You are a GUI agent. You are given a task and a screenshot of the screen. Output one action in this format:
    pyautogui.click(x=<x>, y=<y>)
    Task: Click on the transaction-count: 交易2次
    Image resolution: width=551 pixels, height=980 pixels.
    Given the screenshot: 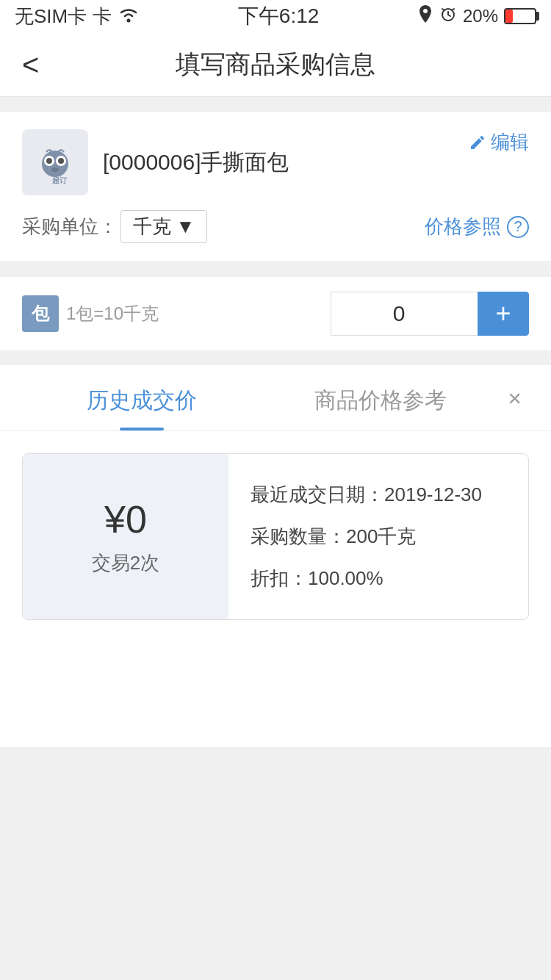 What is the action you would take?
    pyautogui.click(x=126, y=563)
    